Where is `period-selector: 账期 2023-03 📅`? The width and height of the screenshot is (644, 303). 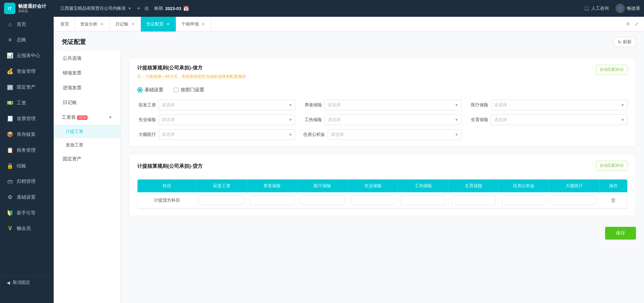
period-selector: 账期 2023-03 📅 is located at coordinates (172, 8).